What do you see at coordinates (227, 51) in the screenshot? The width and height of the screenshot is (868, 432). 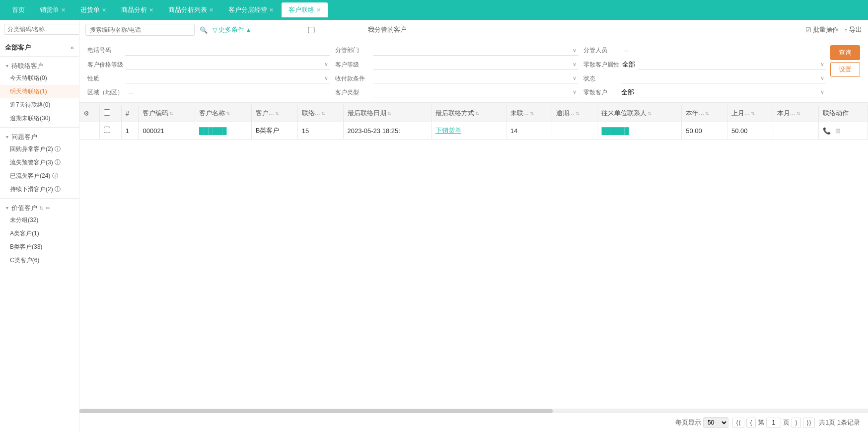 I see `filter-phone-input` at bounding box center [227, 51].